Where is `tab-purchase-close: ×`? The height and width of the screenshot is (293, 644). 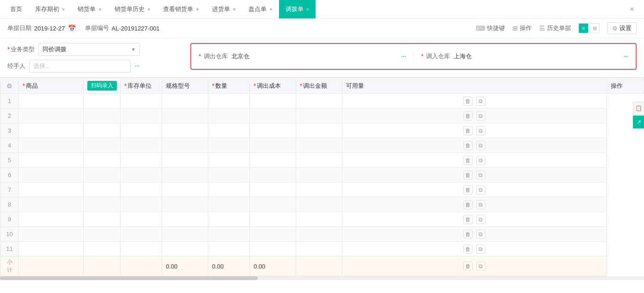 tab-purchase-close: × is located at coordinates (234, 9).